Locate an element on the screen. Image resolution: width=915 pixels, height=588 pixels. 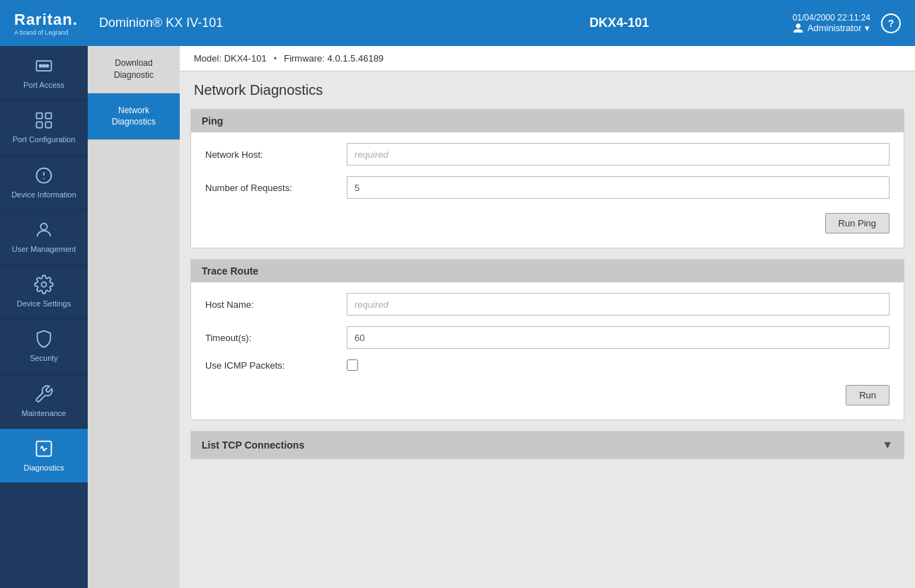
num-requests-row: Number of Requests: is located at coordinates (548, 188).